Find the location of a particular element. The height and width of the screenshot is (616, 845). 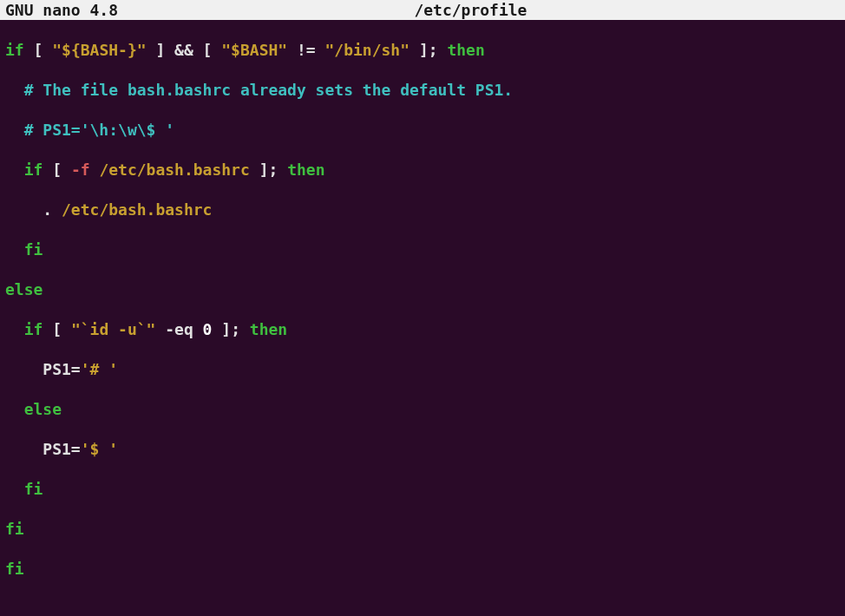

code-line: . /etc/bash.bashrc is located at coordinates (422, 210).